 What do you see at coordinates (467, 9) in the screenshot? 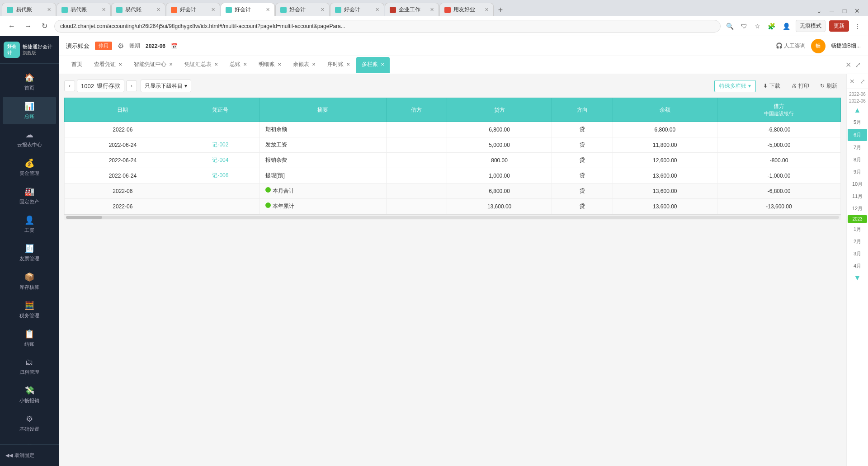
I see `tab-yongyouhaoye: 用友好业 ✕` at bounding box center [467, 9].